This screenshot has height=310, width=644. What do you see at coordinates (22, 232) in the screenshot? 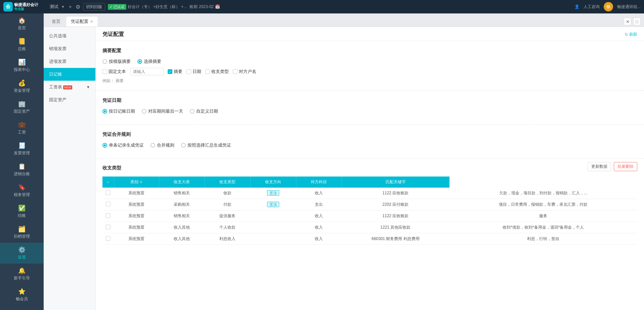
I see `sidebar-item-archive: 🗂️ 归档管理` at bounding box center [22, 232].